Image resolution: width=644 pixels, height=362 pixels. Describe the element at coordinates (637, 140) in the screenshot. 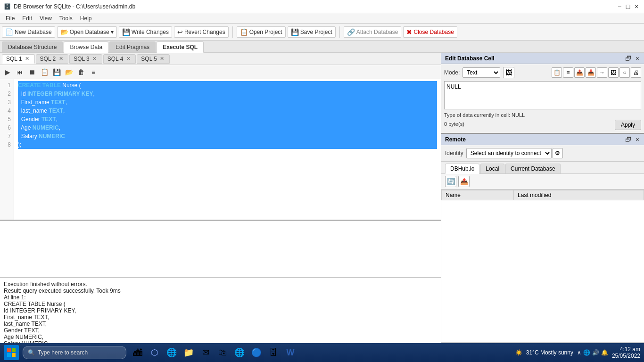

I see `remote-close-btn: ×` at that location.